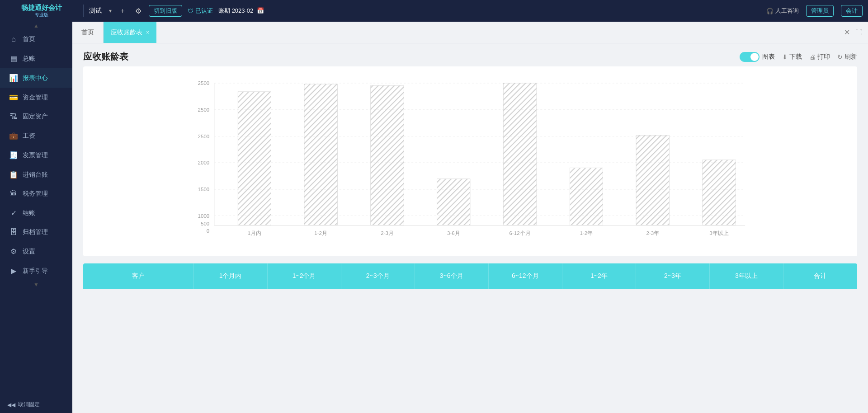  Describe the element at coordinates (88, 33) in the screenshot. I see `tab-home: 首页` at that location.